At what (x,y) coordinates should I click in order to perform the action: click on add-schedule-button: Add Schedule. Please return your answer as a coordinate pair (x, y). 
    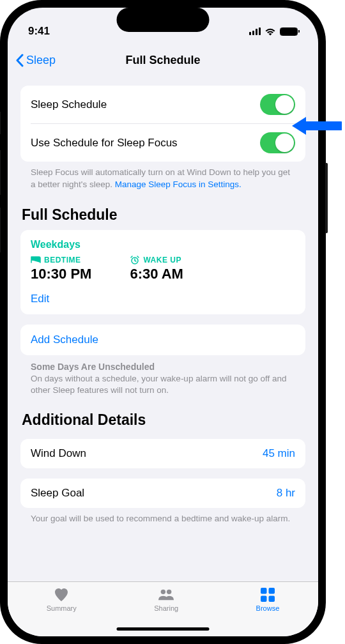
    Looking at the image, I should click on (65, 340).